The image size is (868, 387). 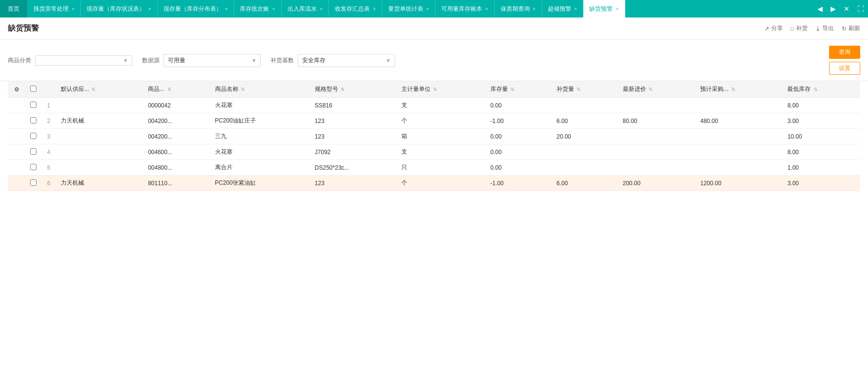 I want to click on replenish-label: 补货, so click(x=802, y=28).